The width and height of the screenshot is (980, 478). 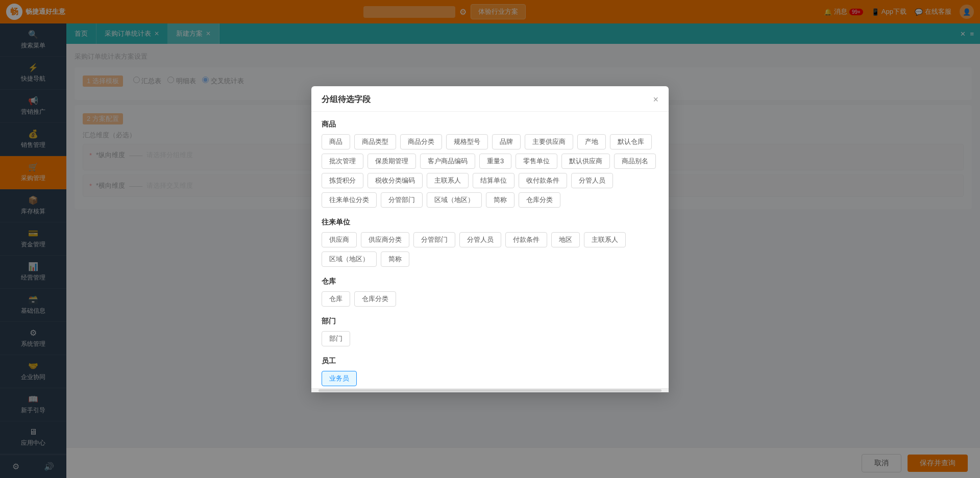 What do you see at coordinates (342, 181) in the screenshot?
I see `field-tag-0-15: 拣货积分` at bounding box center [342, 181].